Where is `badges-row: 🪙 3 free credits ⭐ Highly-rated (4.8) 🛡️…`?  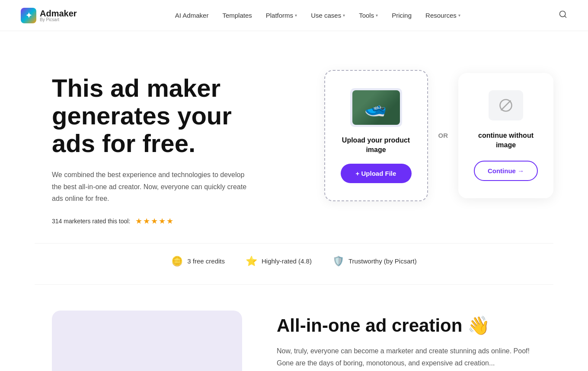
badges-row: 🪙 3 free credits ⭐ Highly-rated (4.8) 🛡️… is located at coordinates (294, 264).